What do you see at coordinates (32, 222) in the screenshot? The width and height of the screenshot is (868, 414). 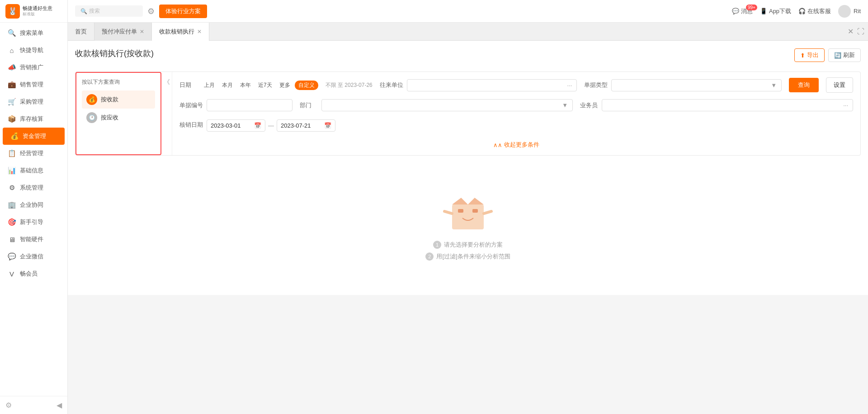 I see `sidebar-label-guide: 新手引导` at bounding box center [32, 222].